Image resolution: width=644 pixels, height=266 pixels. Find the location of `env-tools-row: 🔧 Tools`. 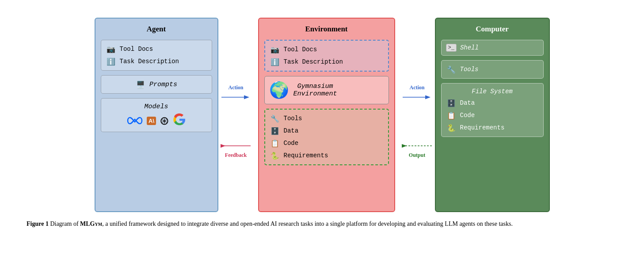

env-tools-row: 🔧 Tools is located at coordinates (327, 118).